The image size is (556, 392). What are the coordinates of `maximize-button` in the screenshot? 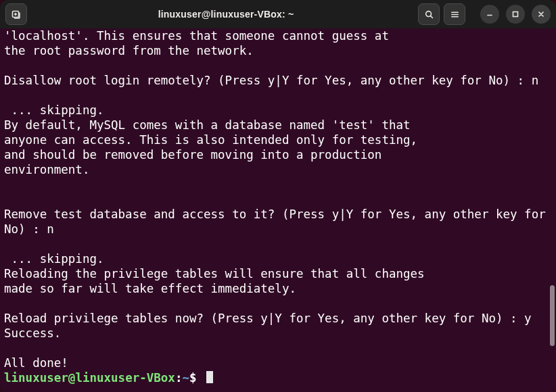 It's located at (515, 14).